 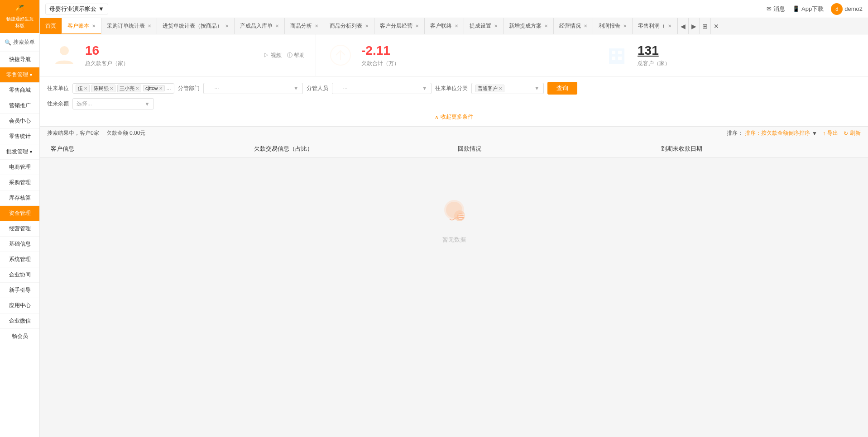 What do you see at coordinates (20, 75) in the screenshot?
I see `sidebar-item-retail: 零售管理 ▼` at bounding box center [20, 75].